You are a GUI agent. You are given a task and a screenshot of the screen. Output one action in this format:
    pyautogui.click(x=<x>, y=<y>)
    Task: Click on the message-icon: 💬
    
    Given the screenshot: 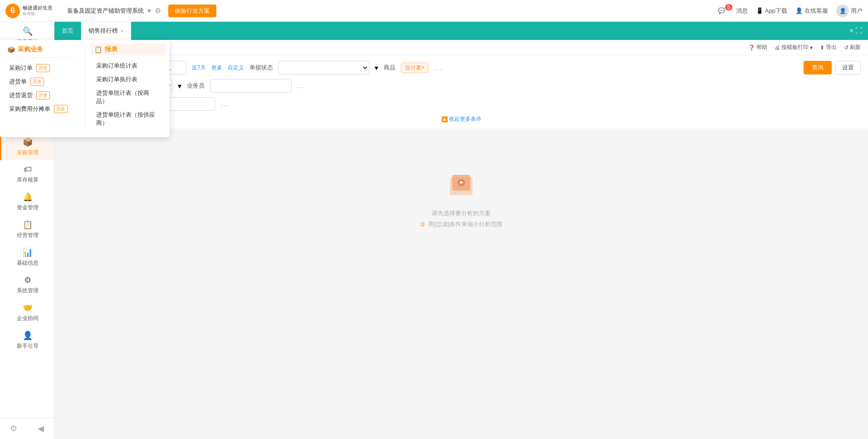 What is the action you would take?
    pyautogui.click(x=722, y=11)
    